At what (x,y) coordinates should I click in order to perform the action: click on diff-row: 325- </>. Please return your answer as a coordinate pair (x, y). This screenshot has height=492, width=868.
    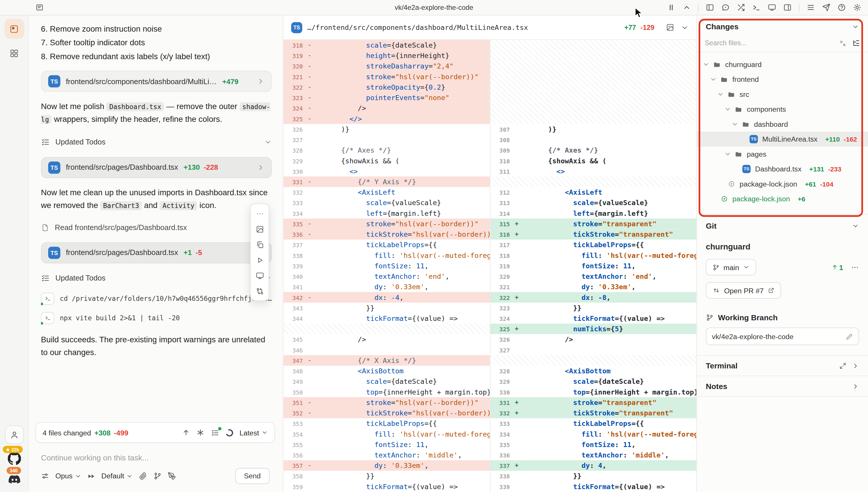
    Looking at the image, I should click on (490, 119).